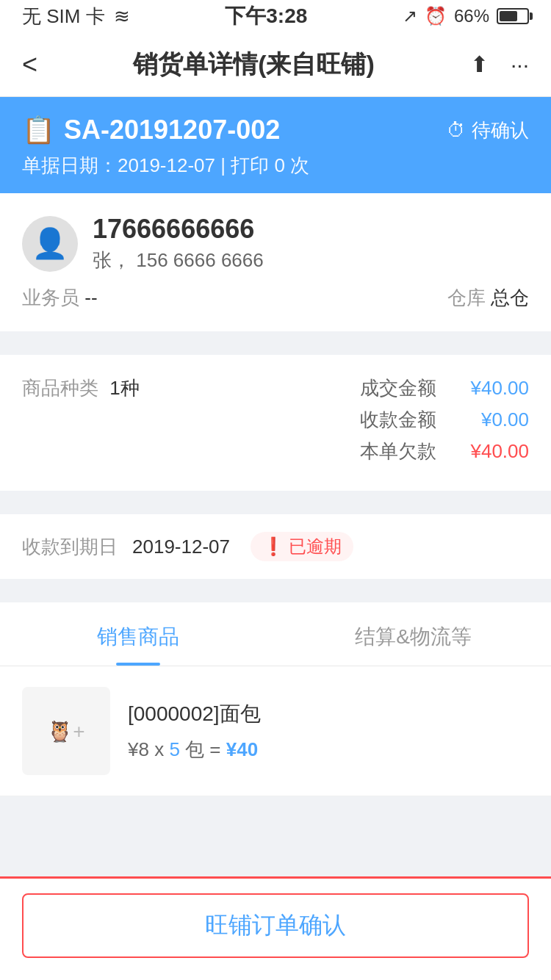  I want to click on warehouse-value: 总仓, so click(510, 298).